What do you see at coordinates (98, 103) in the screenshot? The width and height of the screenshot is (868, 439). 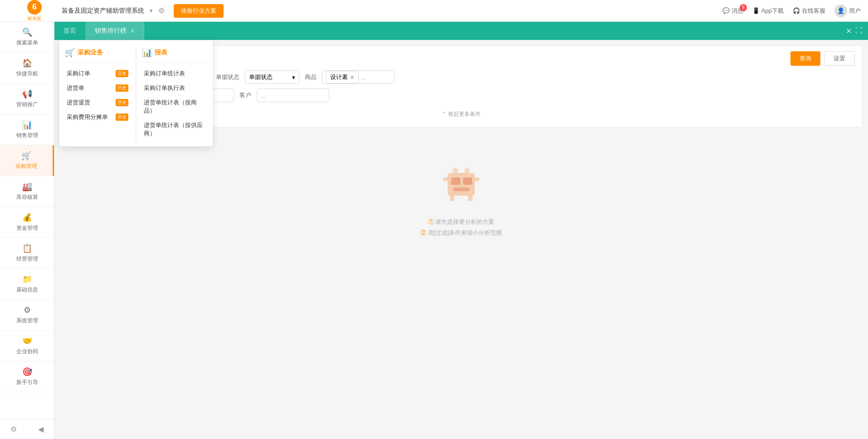 I see `menu-item-purchase-return: 进货退货 历史` at bounding box center [98, 103].